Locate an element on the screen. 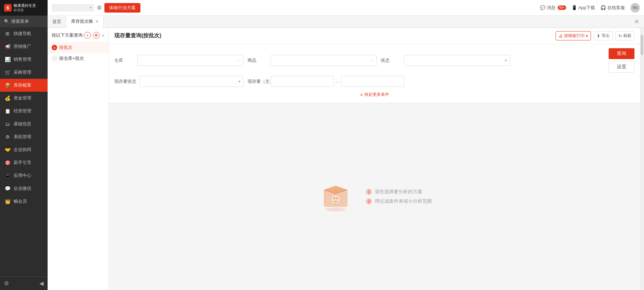 Image resolution: width=644 pixels, height=290 pixels. sidebar: 6 畅康通好生意 标准版 🔍 搜索菜单 ⊞ 快捷导航 📢 营销推广 📊 销售管理… is located at coordinates (24, 145).